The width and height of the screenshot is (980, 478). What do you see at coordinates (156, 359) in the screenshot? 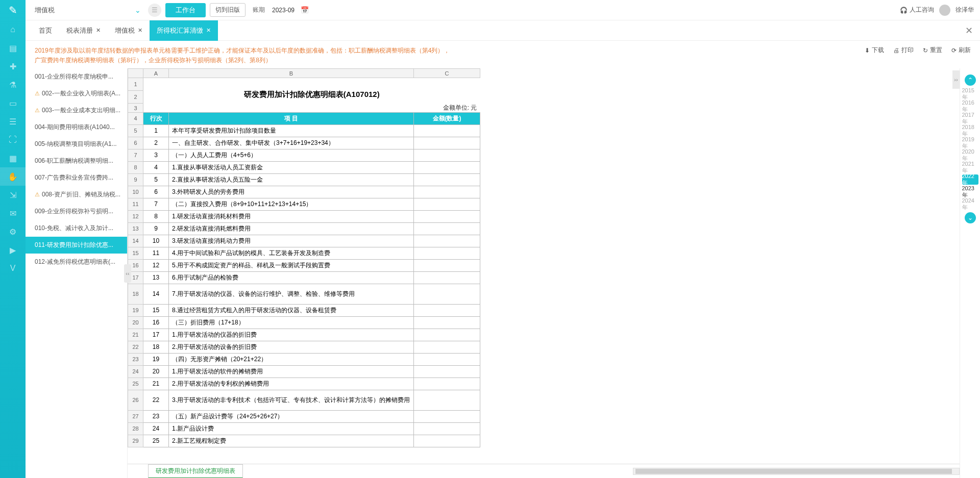
I see `cell-rownum: 19` at bounding box center [156, 359].